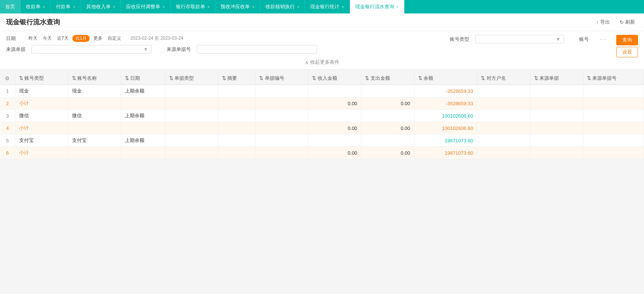 The width and height of the screenshot is (644, 294). Describe the element at coordinates (98, 38) in the screenshot. I see `date-btn-more: 更多` at that location.